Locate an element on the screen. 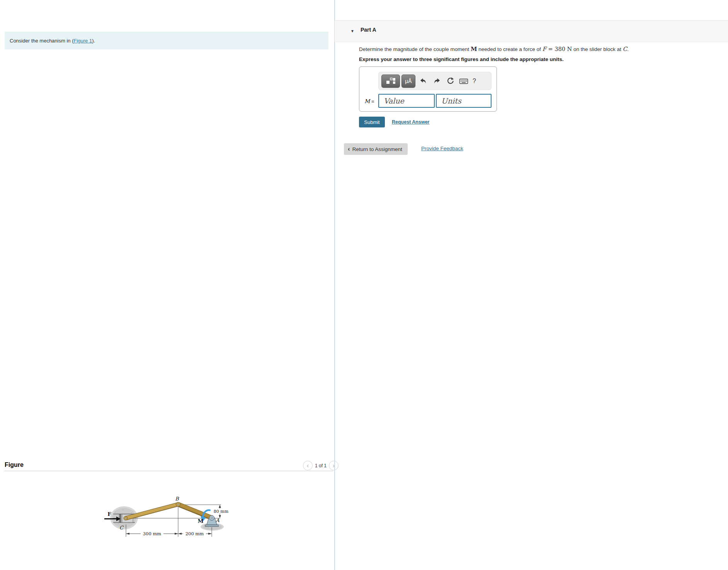 The width and height of the screenshot is (728, 570). figure-prev-button: ‹ is located at coordinates (308, 466).